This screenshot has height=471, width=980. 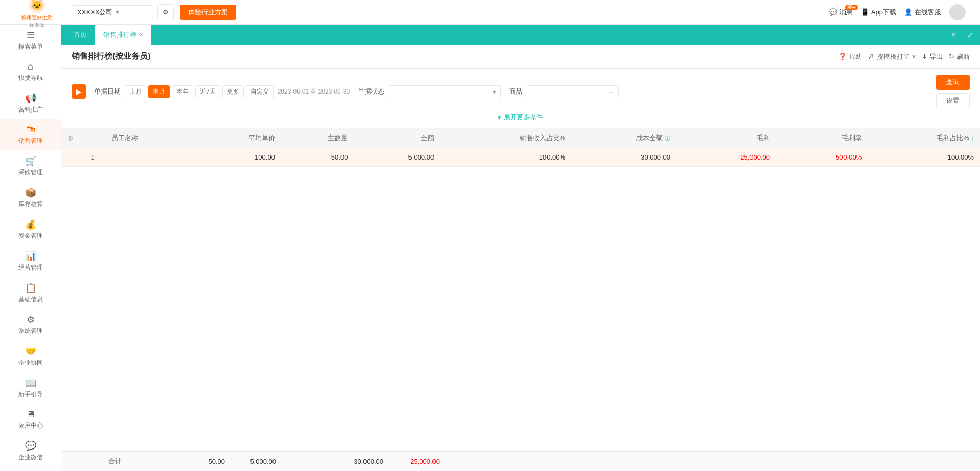 I want to click on footer-amount: 5,000.00, so click(x=257, y=461).